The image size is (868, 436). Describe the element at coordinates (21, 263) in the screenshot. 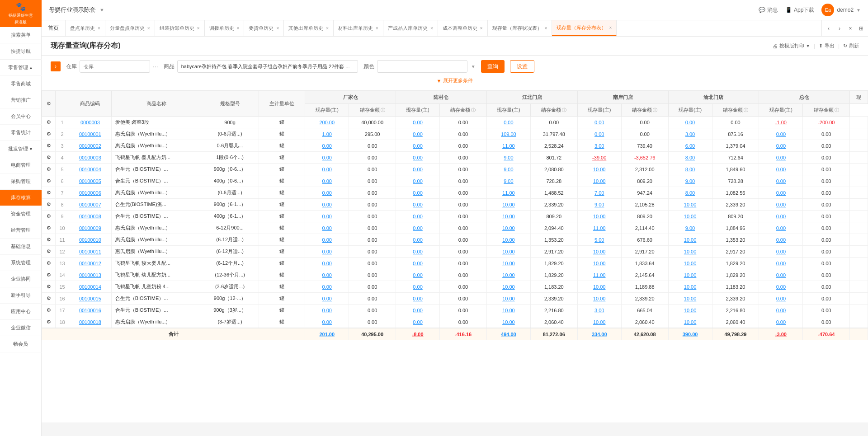

I see `sidebar-item-system: 系统管理` at that location.